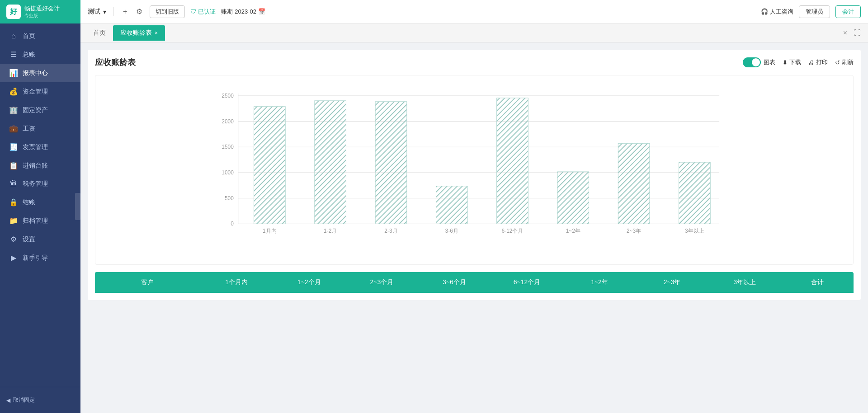  Describe the element at coordinates (42, 16) in the screenshot. I see `app-edition: 专业版` at that location.